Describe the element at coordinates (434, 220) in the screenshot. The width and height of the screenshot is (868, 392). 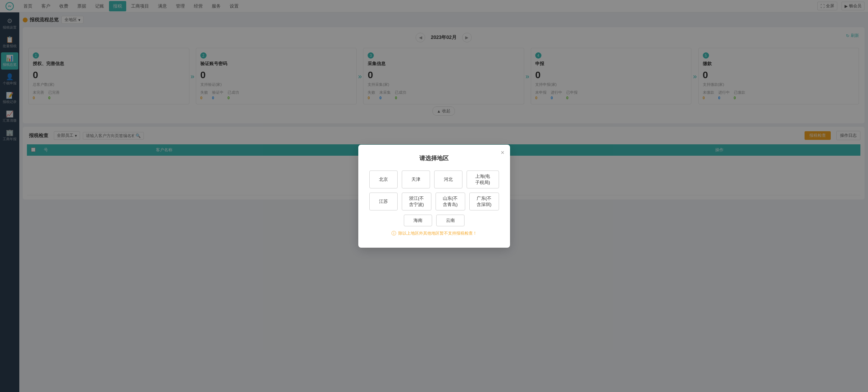
I see `region-row-2: 海南 云南` at that location.